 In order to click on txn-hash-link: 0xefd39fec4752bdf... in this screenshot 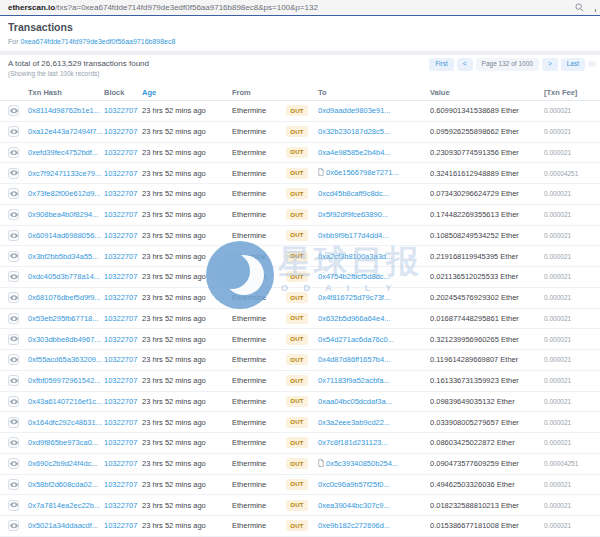, I will do `click(63, 152)`.